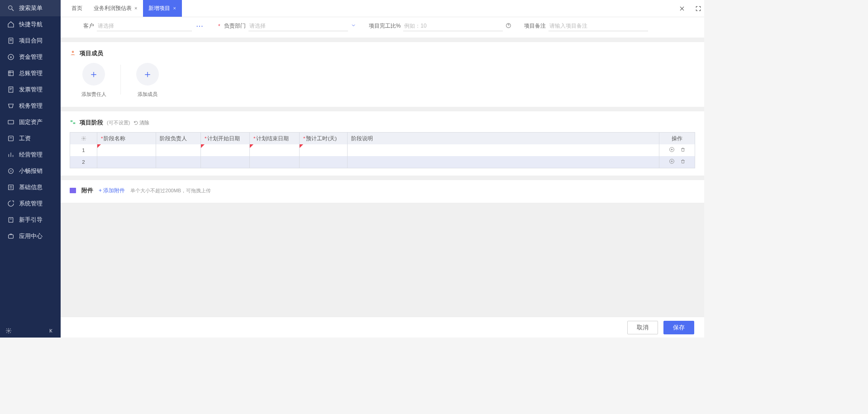 The image size is (868, 414). I want to click on col-gear, so click(84, 138).